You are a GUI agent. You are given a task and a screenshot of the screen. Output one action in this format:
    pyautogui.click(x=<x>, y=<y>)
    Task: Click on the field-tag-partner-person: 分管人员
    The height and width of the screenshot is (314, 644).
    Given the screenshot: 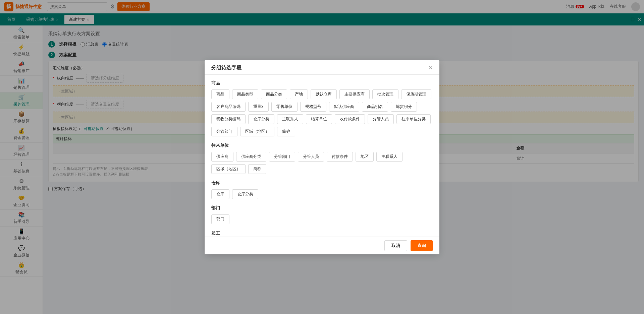 What is the action you would take?
    pyautogui.click(x=311, y=157)
    